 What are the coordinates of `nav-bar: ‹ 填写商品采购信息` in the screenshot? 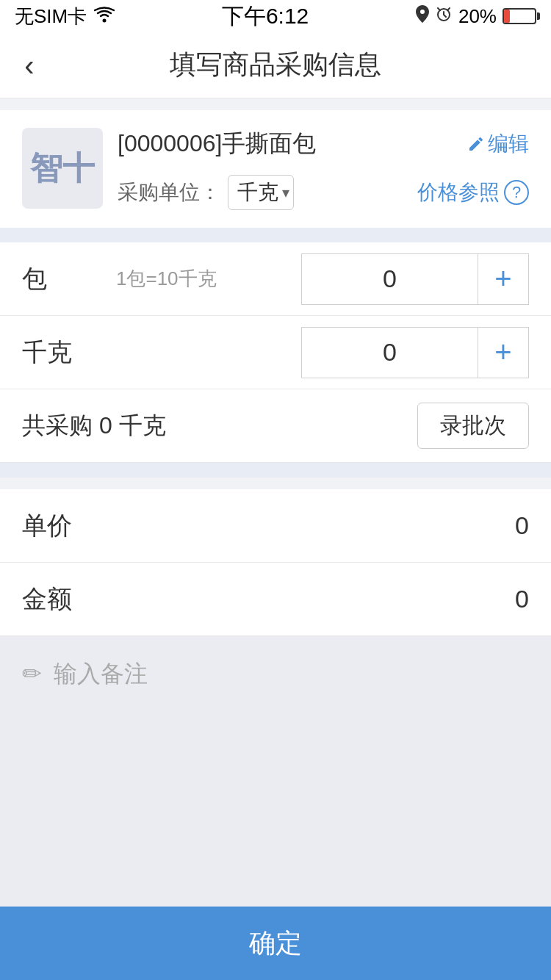 It's located at (276, 65).